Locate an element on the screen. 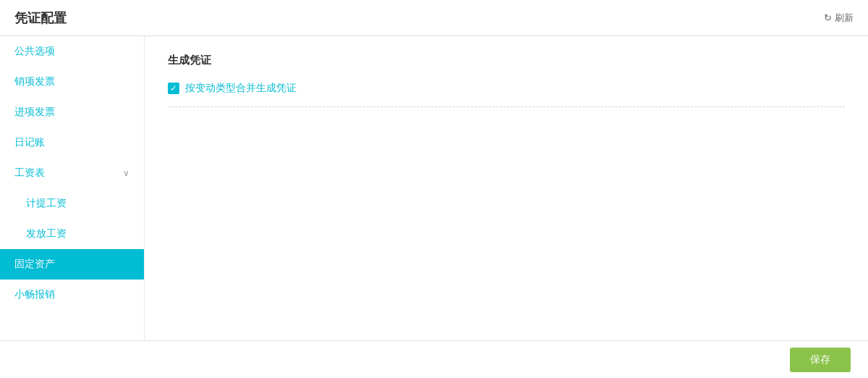 The width and height of the screenshot is (868, 378). sidebar-item-purchase-invoice: 进项发票 is located at coordinates (72, 112).